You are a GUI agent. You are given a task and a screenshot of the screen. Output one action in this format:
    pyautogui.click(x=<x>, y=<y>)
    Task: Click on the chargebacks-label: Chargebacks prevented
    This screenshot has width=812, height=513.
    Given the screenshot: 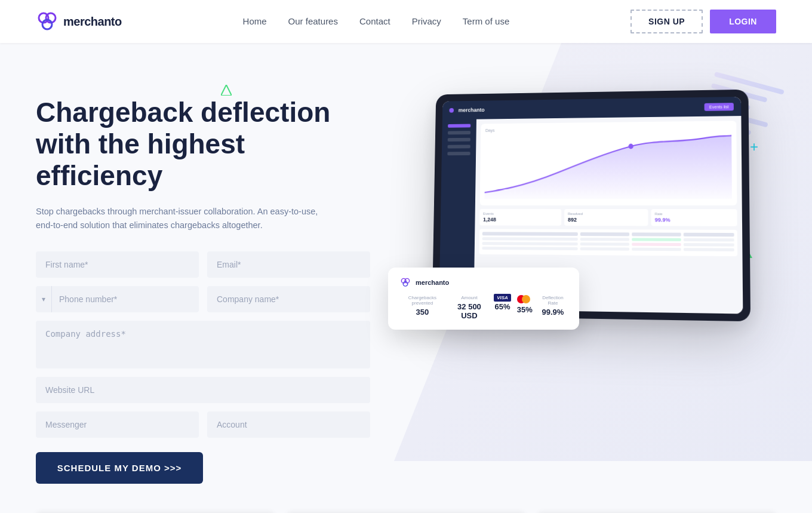 What is the action you would take?
    pyautogui.click(x=423, y=300)
    